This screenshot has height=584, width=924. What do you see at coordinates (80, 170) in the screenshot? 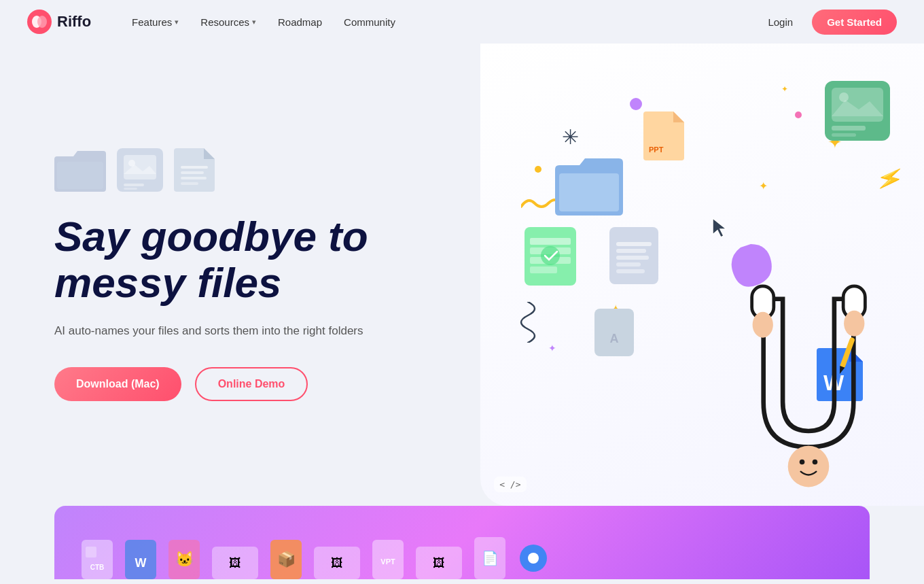
I see `folder-icon` at bounding box center [80, 170].